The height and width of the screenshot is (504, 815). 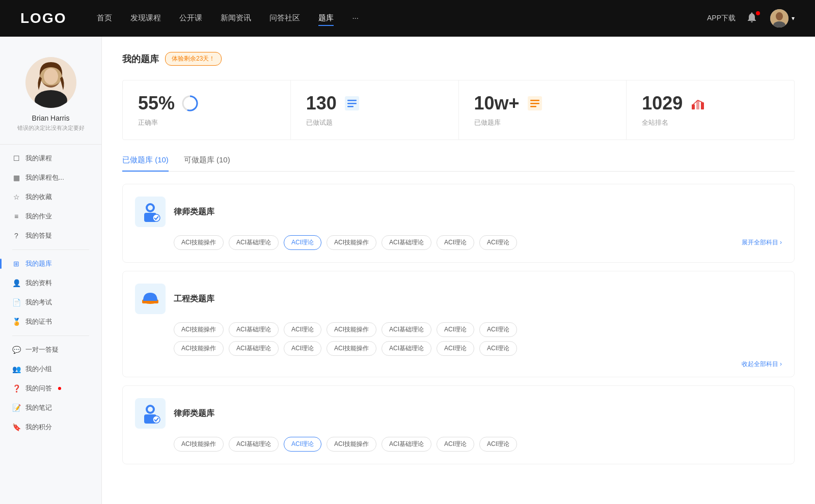 I want to click on group-icon: 👥, so click(x=16, y=369).